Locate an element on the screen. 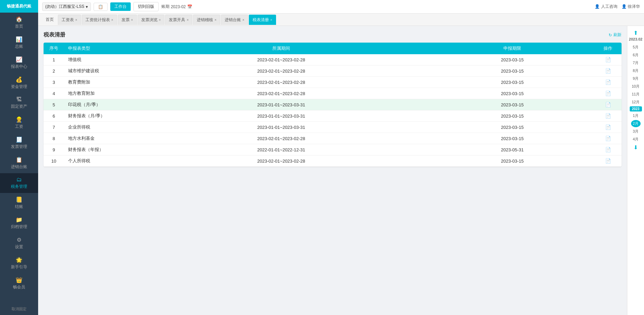  company-selector: (勿动）江西服宝-LSS ▾ is located at coordinates (67, 7).